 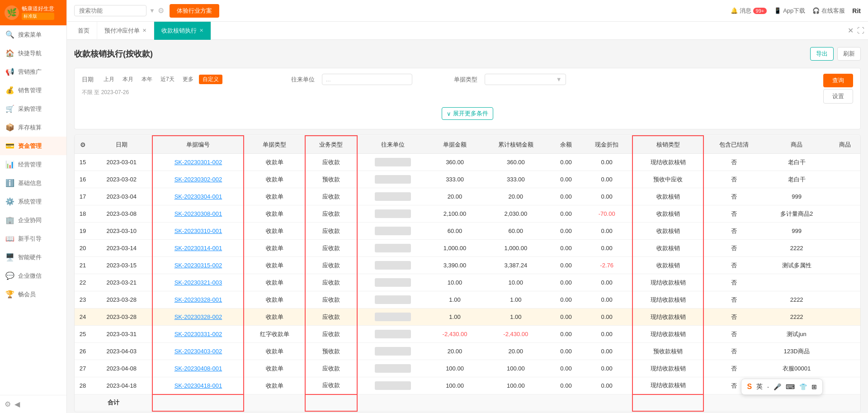 I want to click on sogou-input-label: 英, so click(x=760, y=387).